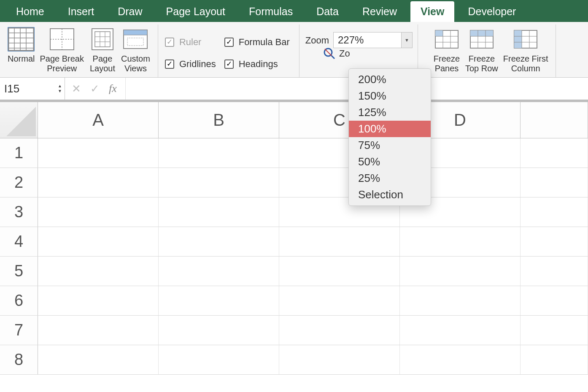  What do you see at coordinates (390, 145) in the screenshot?
I see `zoom-option-75: 75%` at bounding box center [390, 145].